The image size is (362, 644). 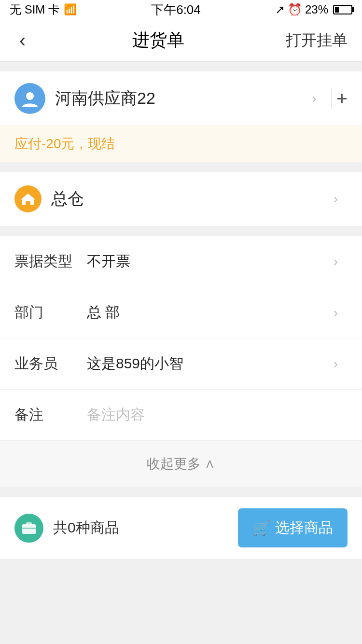 What do you see at coordinates (43, 10) in the screenshot?
I see `status-left: 无 SIM 卡 📶` at bounding box center [43, 10].